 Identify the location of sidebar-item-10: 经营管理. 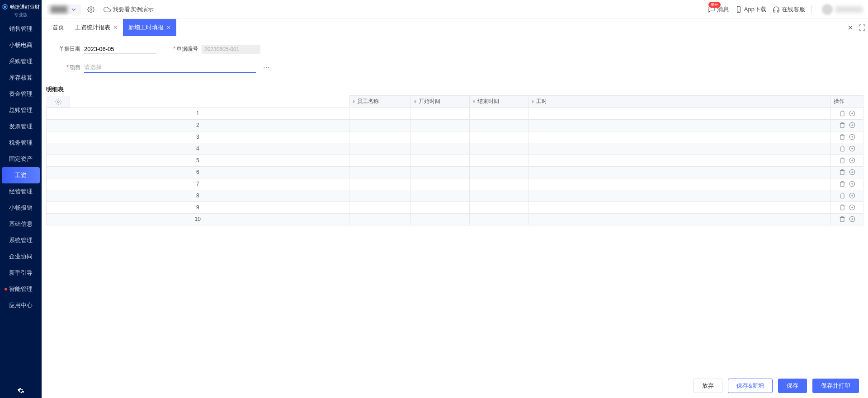
(21, 192).